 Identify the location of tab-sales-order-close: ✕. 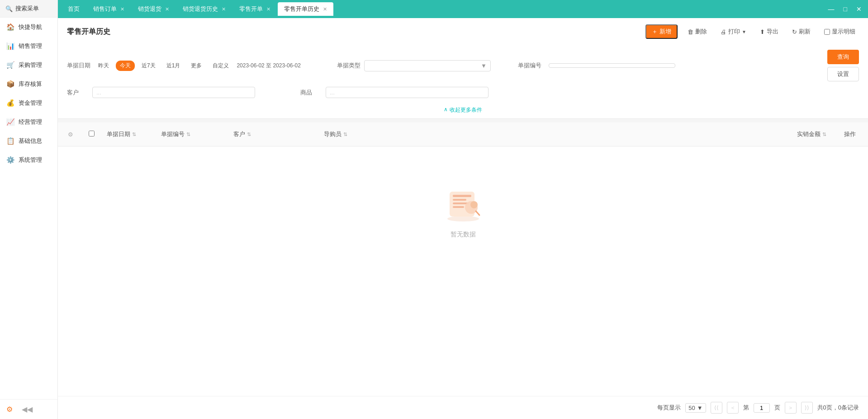
(122, 9).